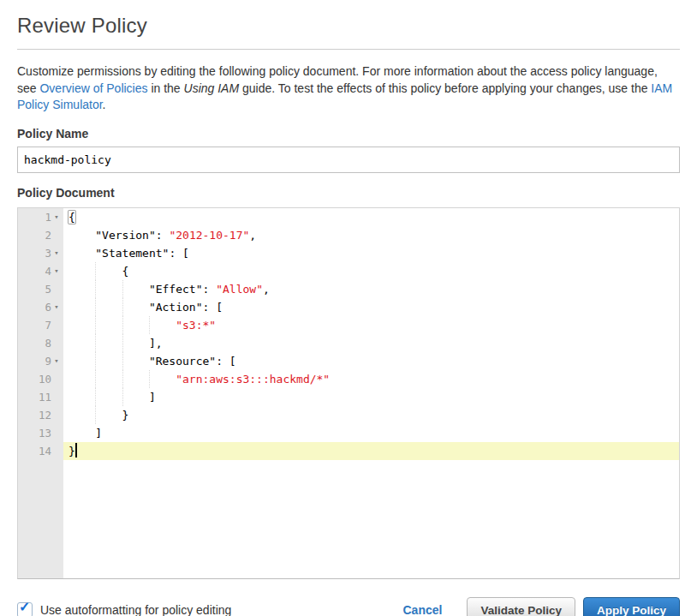  What do you see at coordinates (41, 218) in the screenshot?
I see `gutter-cell: 1▾` at bounding box center [41, 218].